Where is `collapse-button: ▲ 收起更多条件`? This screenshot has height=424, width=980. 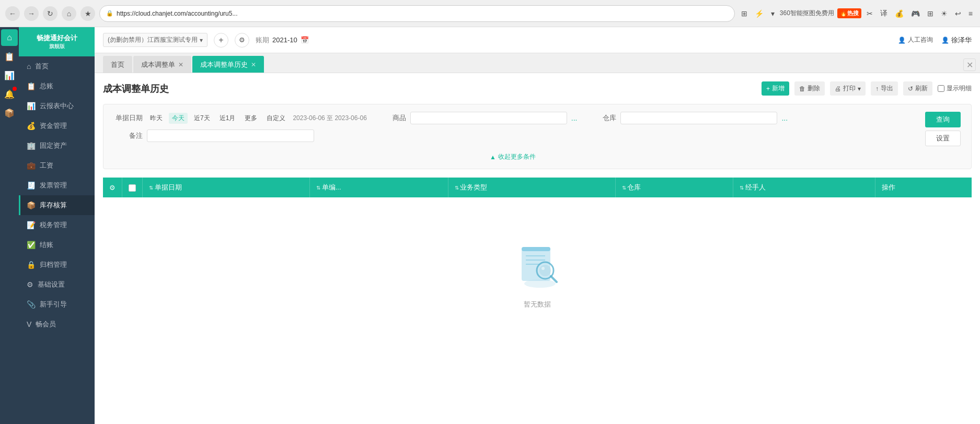
collapse-button: ▲ 收起更多条件 is located at coordinates (513, 157).